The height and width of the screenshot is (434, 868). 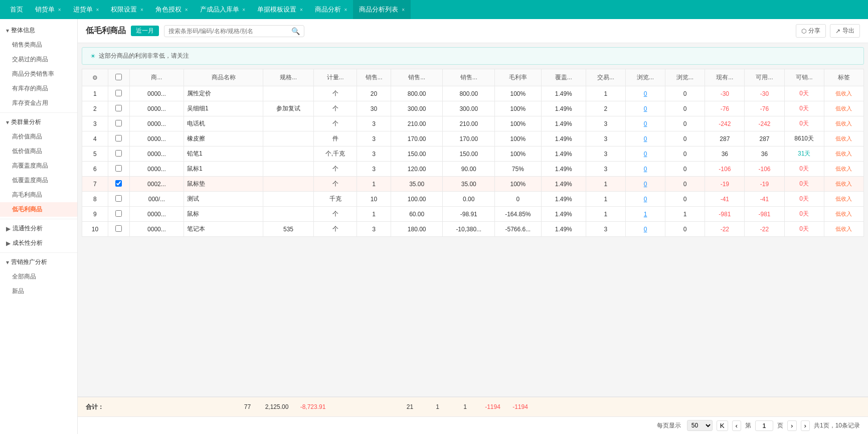 What do you see at coordinates (127, 10) in the screenshot?
I see `nav-permission: 权限设置 ×` at bounding box center [127, 10].